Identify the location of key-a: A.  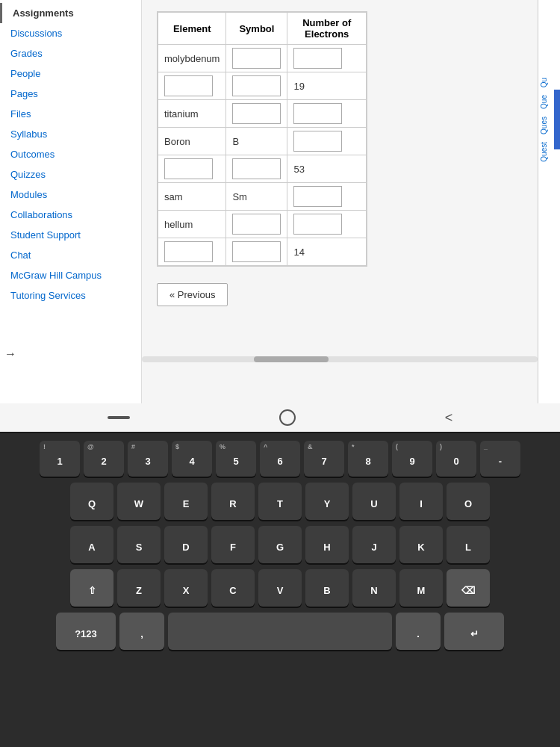
(92, 545).